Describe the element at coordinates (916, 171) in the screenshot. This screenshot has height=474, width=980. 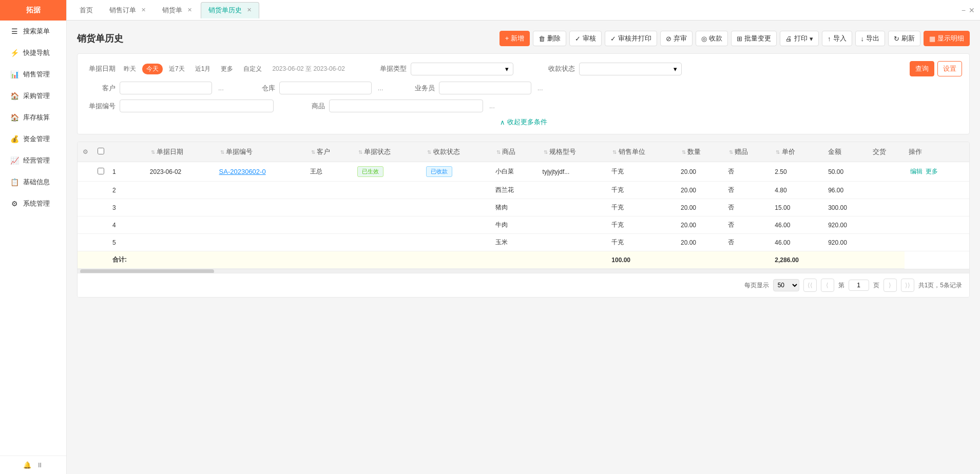
I see `edit-button: 编辑` at that location.